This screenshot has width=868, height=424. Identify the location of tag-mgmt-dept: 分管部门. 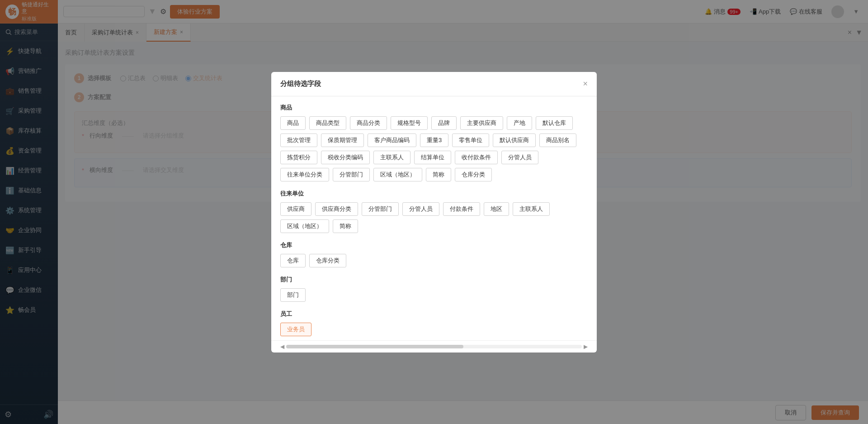
(351, 175).